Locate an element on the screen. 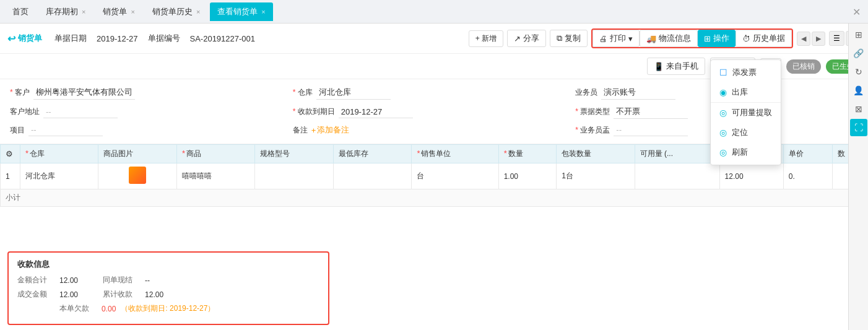 Image resolution: width=868 pixels, height=330 pixels. operations-button: ⊞ 操作 is located at coordinates (717, 38).